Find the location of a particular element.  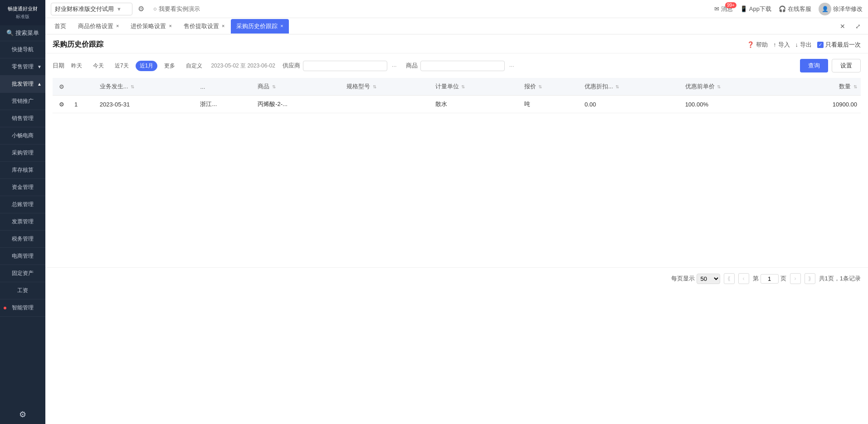

supplier-input is located at coordinates (345, 66).